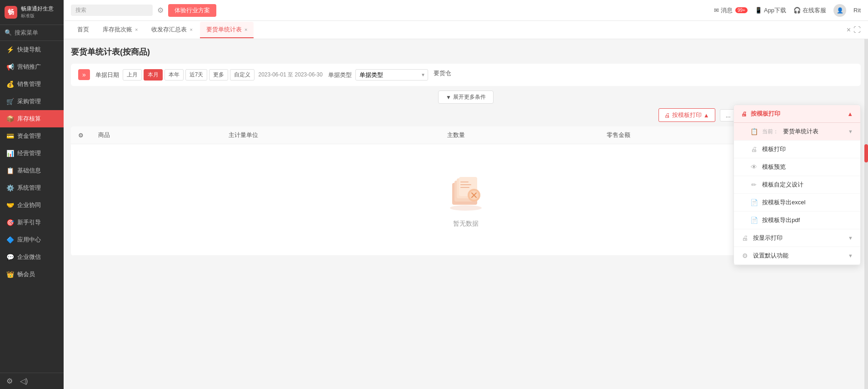 The width and height of the screenshot is (868, 389). I want to click on dropdown-item-template-excel: 📄 按模板导出excel, so click(797, 203).